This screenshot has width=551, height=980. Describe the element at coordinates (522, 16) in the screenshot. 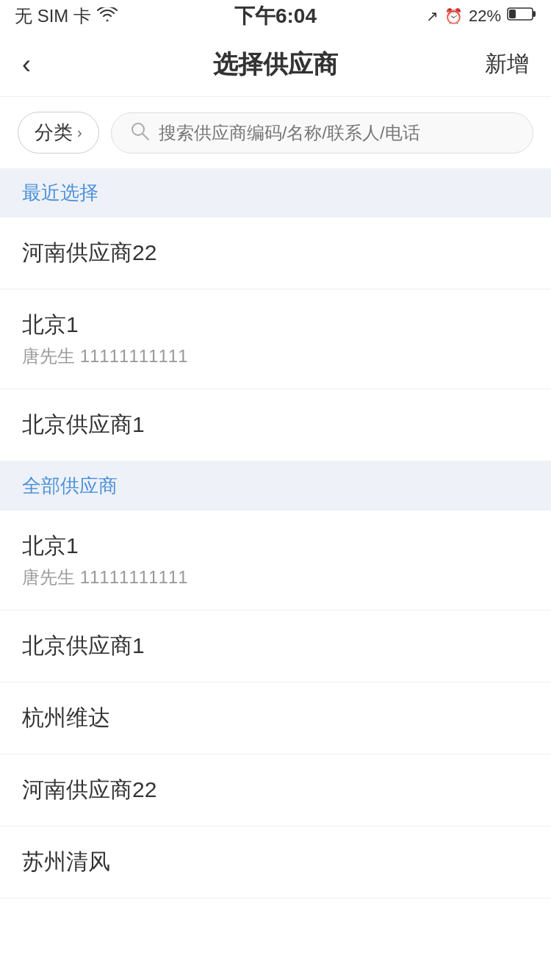

I see `battery-icon` at that location.